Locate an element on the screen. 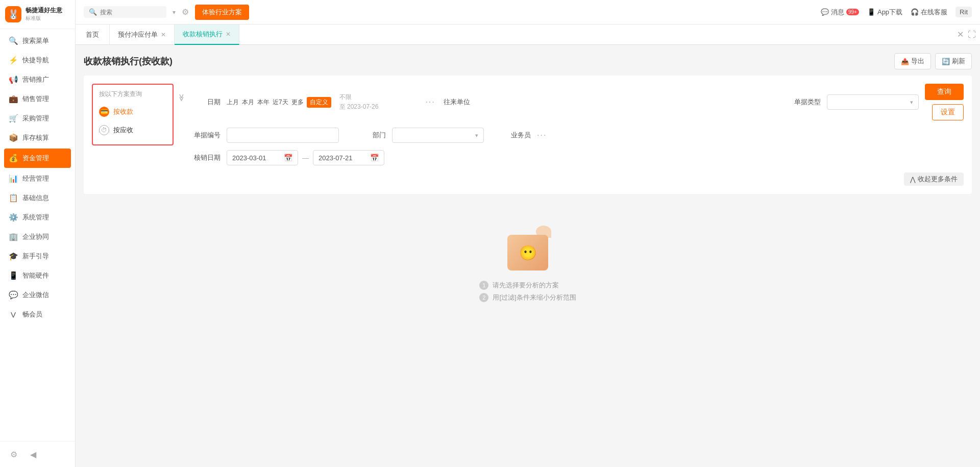 Image resolution: width=980 pixels, height=467 pixels. dept-dropdown-icon: ▾ is located at coordinates (477, 136).